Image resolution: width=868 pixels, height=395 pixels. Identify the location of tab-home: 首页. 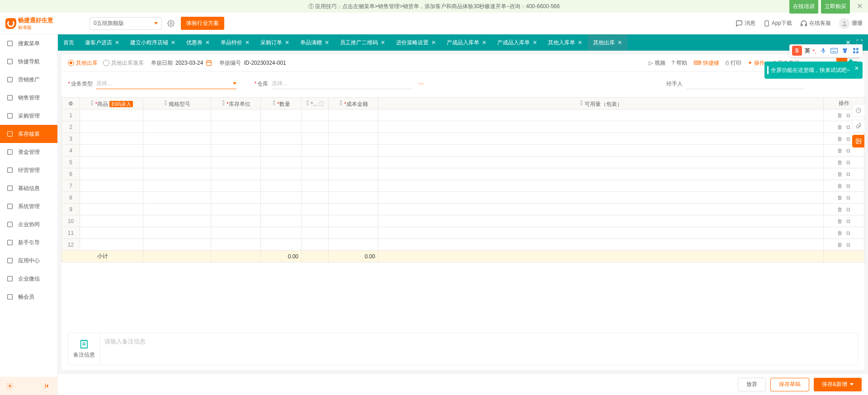
(69, 43).